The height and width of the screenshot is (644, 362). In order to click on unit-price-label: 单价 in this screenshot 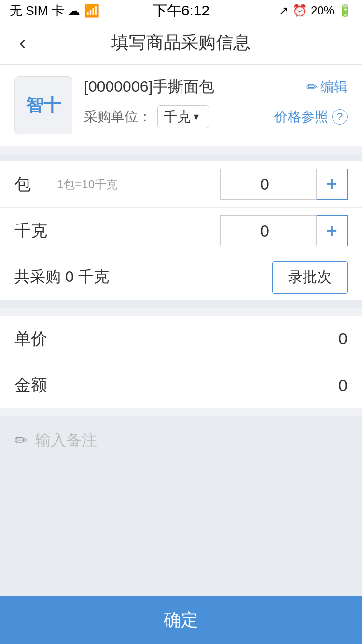, I will do `click(31, 339)`.